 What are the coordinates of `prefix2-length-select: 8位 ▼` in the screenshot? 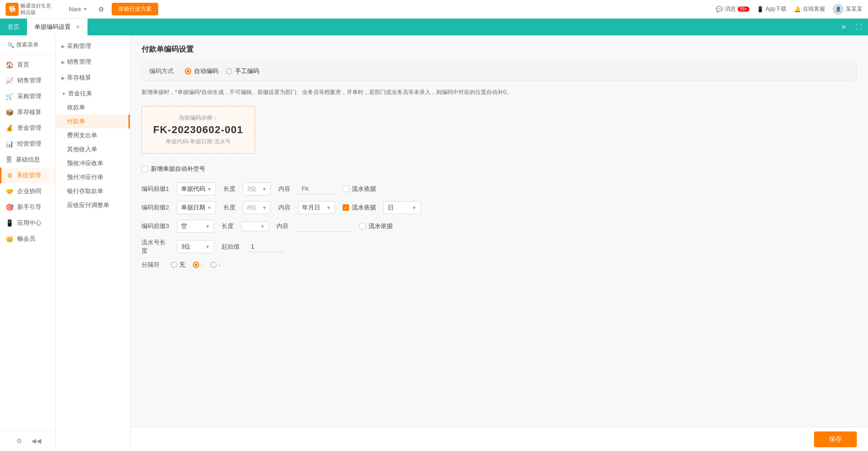 It's located at (257, 208).